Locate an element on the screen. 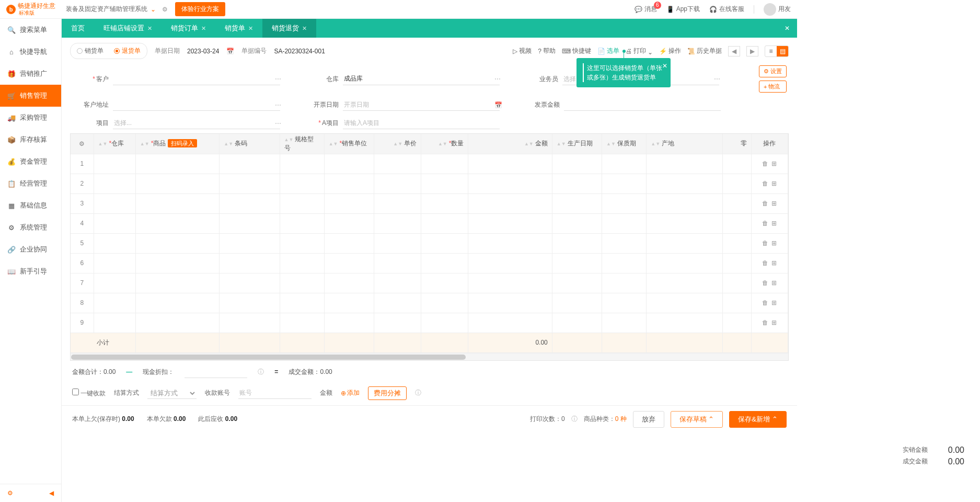  sidebar-item-purchase: 🚚采购管理 is located at coordinates (30, 118).